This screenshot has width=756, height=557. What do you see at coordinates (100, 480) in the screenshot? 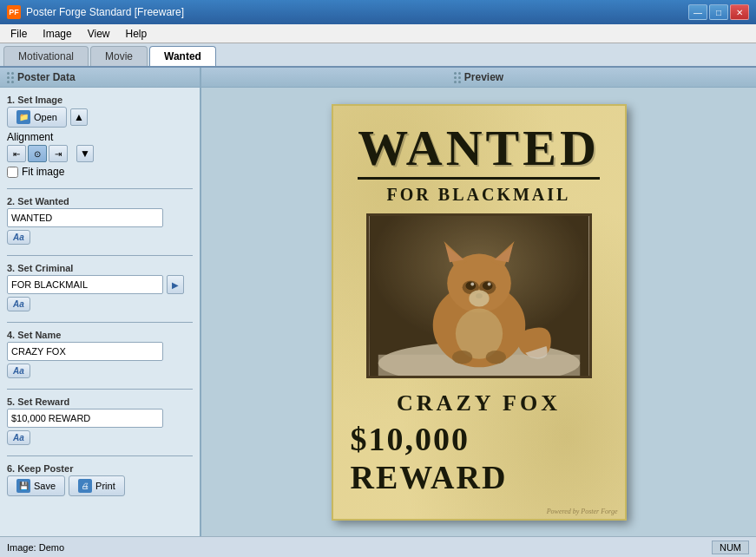
I see `section-keep-poster: 6. Keep Poster 💾 Save 🖨 Print` at bounding box center [100, 480].